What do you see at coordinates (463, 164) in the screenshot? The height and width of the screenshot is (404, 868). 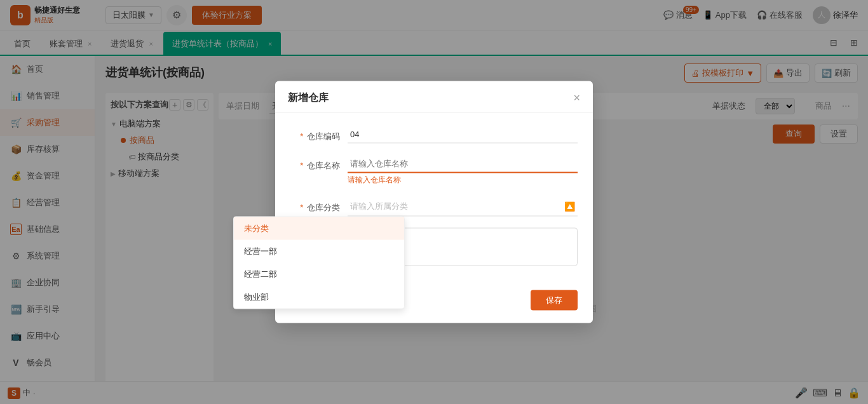 I see `warehouse-name-input` at bounding box center [463, 164].